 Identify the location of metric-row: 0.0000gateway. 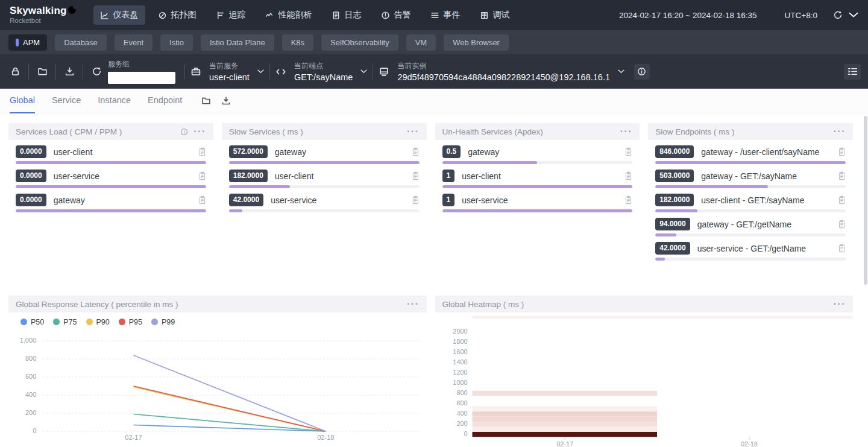
(111, 200).